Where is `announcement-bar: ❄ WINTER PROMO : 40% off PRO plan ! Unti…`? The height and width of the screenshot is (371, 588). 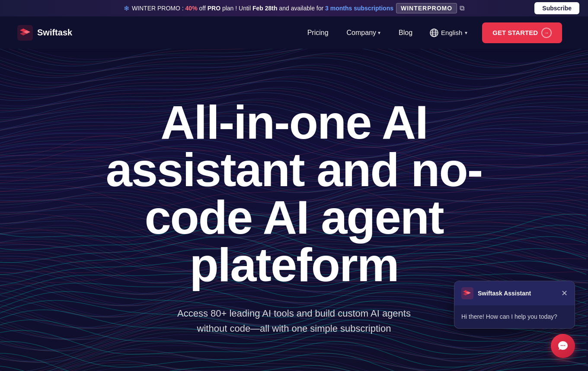 announcement-bar: ❄ WINTER PROMO : 40% off PRO plan ! Unti… is located at coordinates (294, 8).